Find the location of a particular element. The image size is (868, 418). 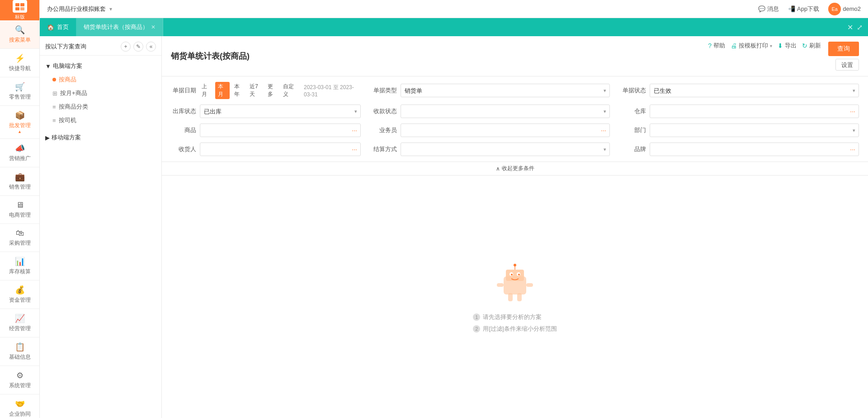

tip-text-2: 用[过滤]条件来缩小分析范围 is located at coordinates (520, 329).